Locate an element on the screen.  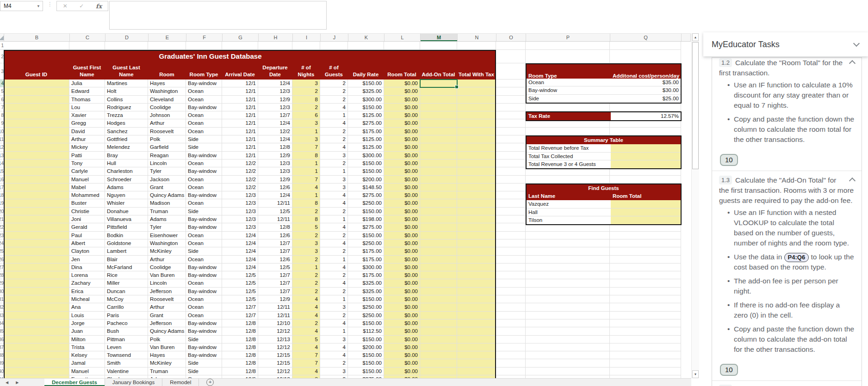
cell: 12/12 is located at coordinates (275, 348).